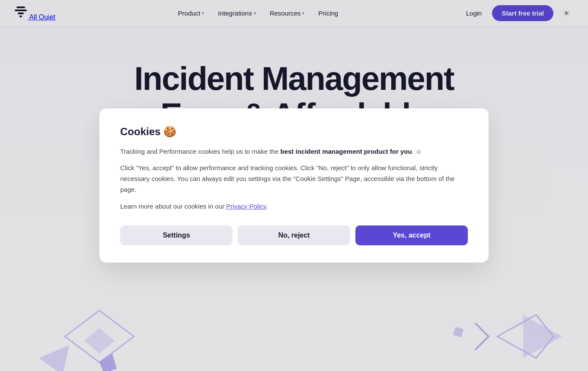  What do you see at coordinates (294, 179) in the screenshot?
I see `cookie-body-2: Click "Yes, accept" to allow performance…` at bounding box center [294, 179].